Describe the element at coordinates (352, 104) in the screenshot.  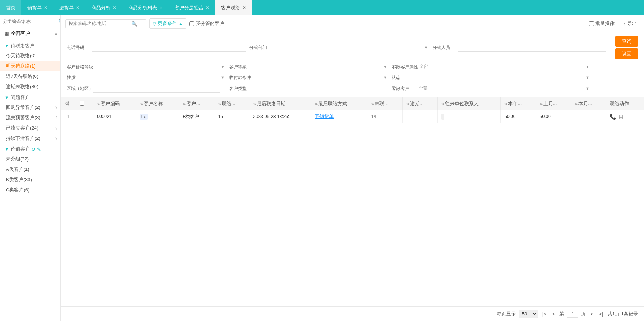
I see `table-header-row: ⚙ ⇅客户编码 ⇅客户名称 ⇅客户... ⇅联络... ⇅最后联络日期 ⇅最后联…` at that location.